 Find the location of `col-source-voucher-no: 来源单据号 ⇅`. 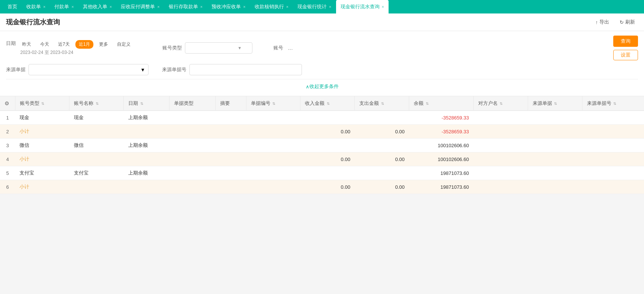

col-source-voucher-no: 来源单据号 ⇅ is located at coordinates (613, 103).